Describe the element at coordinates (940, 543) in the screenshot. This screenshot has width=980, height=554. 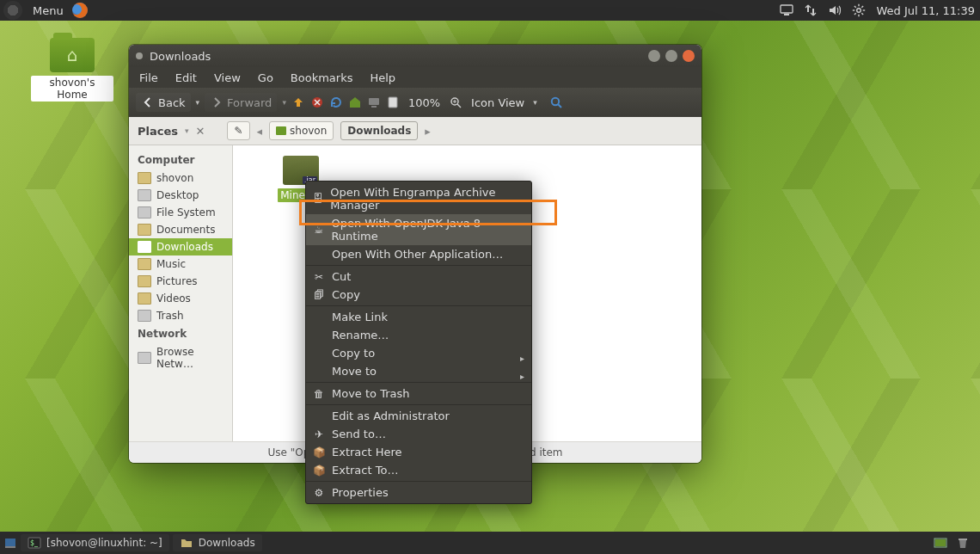
I see `workspace-switcher-icon` at that location.